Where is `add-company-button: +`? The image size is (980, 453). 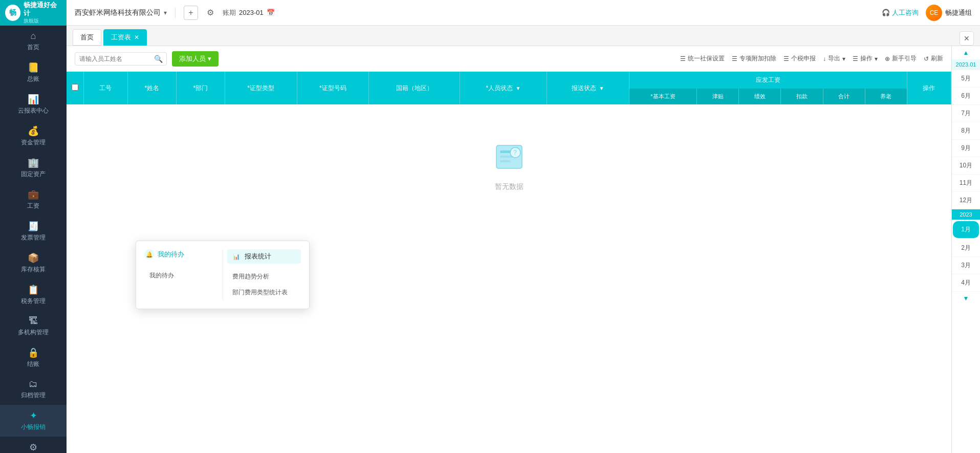
add-company-button: + is located at coordinates (191, 13).